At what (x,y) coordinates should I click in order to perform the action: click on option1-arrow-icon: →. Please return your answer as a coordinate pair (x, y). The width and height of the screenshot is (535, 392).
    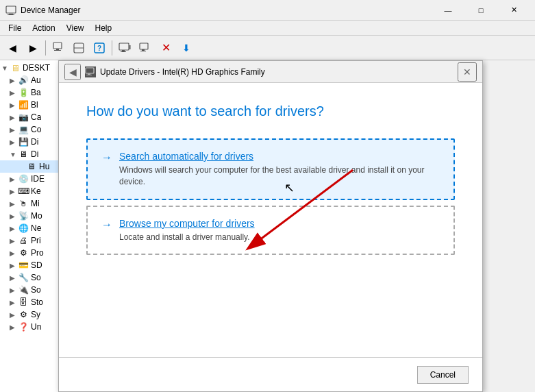
    Looking at the image, I should click on (107, 158).